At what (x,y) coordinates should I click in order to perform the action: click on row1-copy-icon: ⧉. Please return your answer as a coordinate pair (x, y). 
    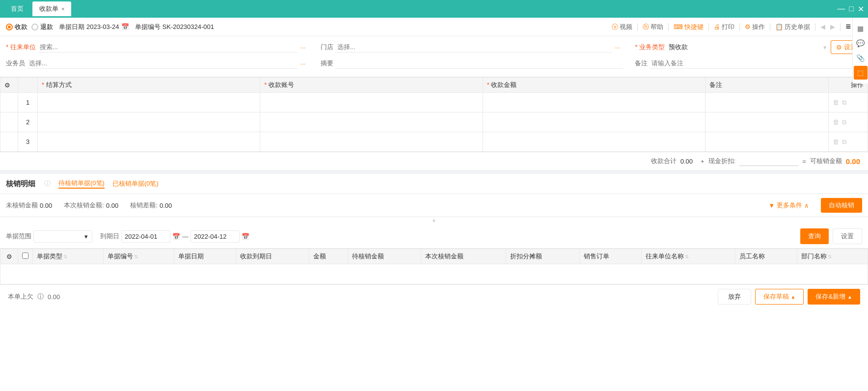
    Looking at the image, I should click on (844, 103).